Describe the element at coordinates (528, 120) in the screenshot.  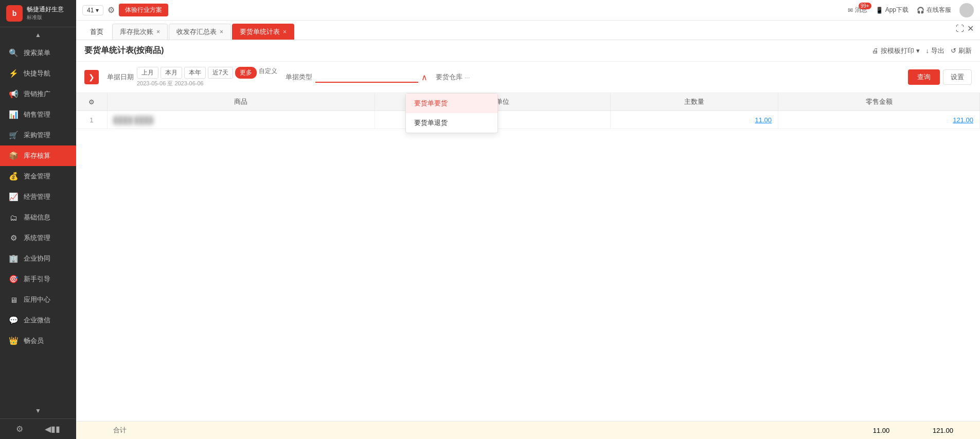
I see `table-row: 1 ████ ████ 块 11.00 121.00` at that location.